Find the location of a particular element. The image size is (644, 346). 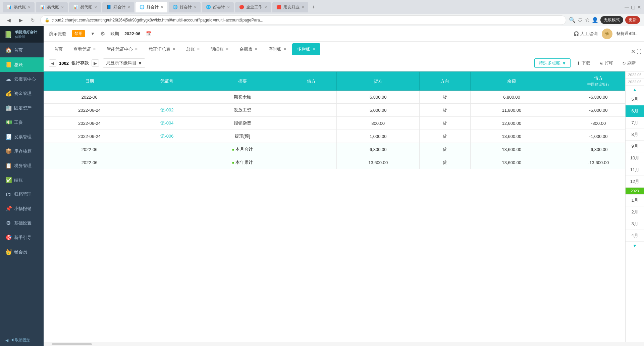

consult-button: 🎧 人工咨询 is located at coordinates (586, 34).